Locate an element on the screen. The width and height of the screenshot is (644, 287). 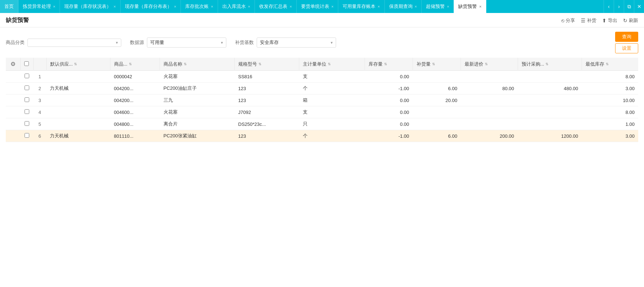
tab-5: 出入库流水 × is located at coordinates (236, 6).